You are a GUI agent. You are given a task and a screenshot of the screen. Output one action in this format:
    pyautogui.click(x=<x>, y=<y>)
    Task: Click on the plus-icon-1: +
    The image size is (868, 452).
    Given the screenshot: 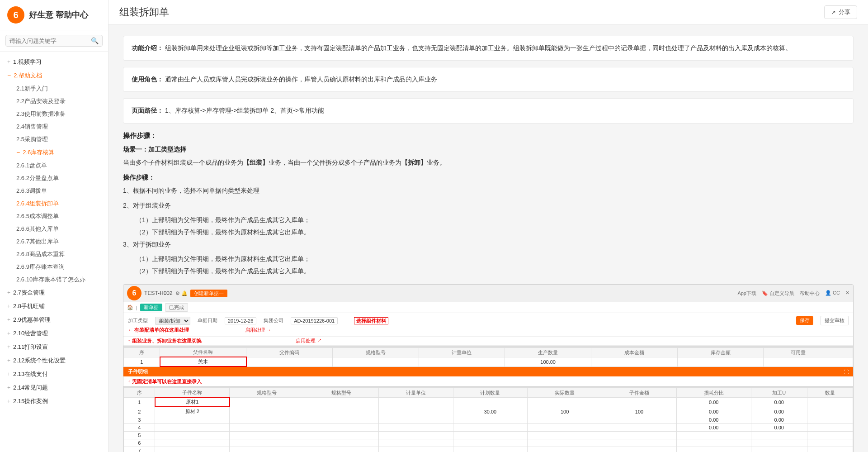 What is the action you would take?
    pyautogui.click(x=9, y=62)
    